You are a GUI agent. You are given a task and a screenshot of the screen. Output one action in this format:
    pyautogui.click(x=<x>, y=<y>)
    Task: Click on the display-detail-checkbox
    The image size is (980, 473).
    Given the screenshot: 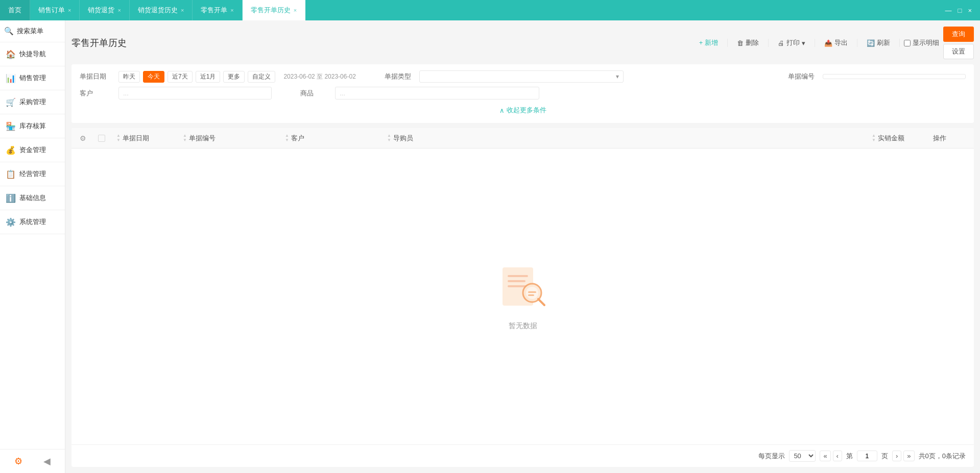 What is the action you would take?
    pyautogui.click(x=907, y=43)
    